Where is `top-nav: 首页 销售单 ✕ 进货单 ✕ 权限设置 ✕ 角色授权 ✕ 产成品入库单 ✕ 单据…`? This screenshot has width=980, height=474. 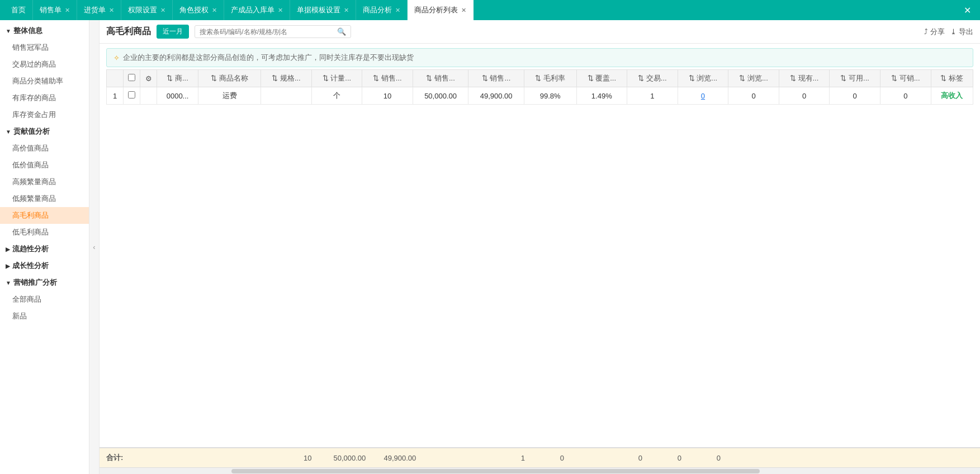
top-nav: 首页 销售单 ✕ 进货单 ✕ 权限设置 ✕ 角色授权 ✕ 产成品入库单 ✕ 单据… is located at coordinates (490, 10).